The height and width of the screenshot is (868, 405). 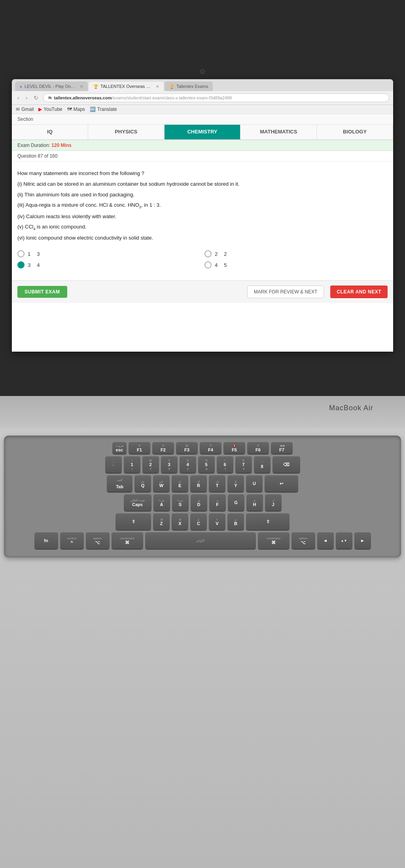 What do you see at coordinates (104, 109) in the screenshot?
I see `bookmark-translate: 🔤 Translate` at bounding box center [104, 109].